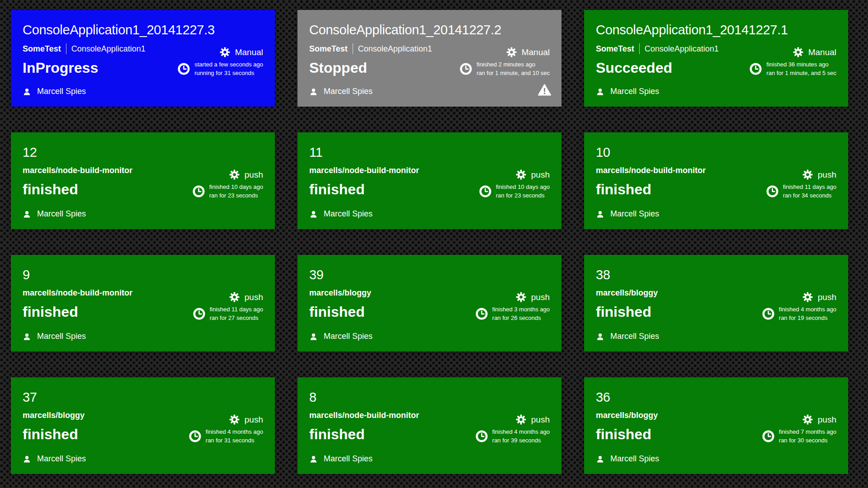 The height and width of the screenshot is (488, 868). Describe the element at coordinates (143, 275) in the screenshot. I see `build-title: 9` at that location.